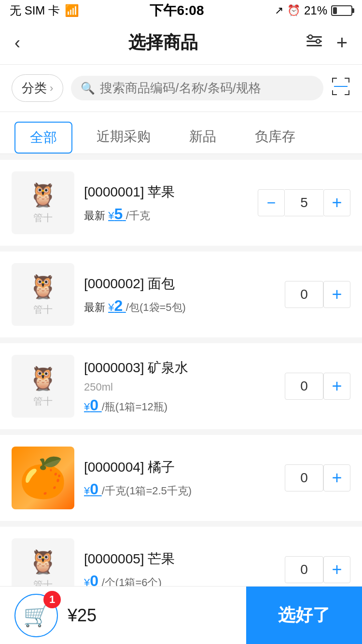 Image resolution: width=362 pixels, height=644 pixels. Describe the element at coordinates (341, 88) in the screenshot. I see `scan-icon` at that location.